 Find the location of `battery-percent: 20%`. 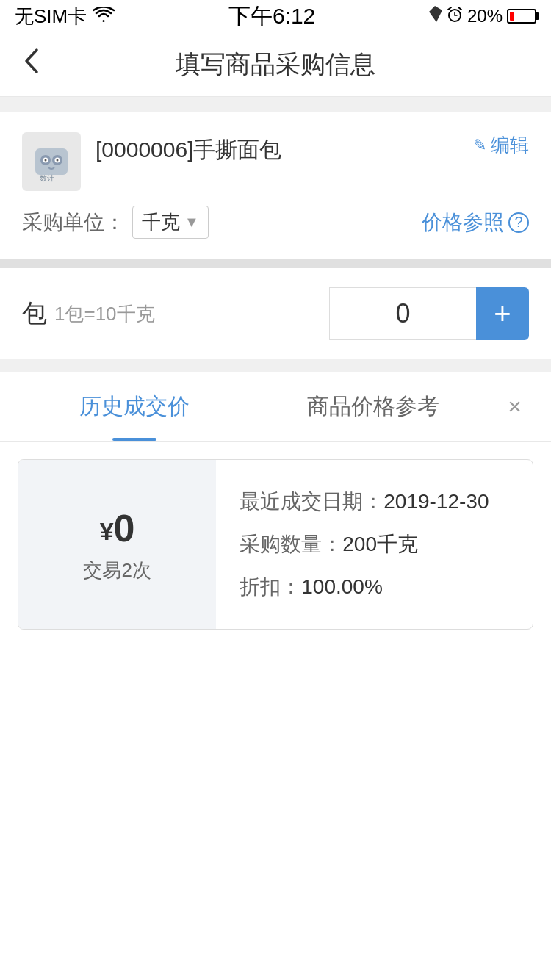

battery-percent: 20% is located at coordinates (485, 16).